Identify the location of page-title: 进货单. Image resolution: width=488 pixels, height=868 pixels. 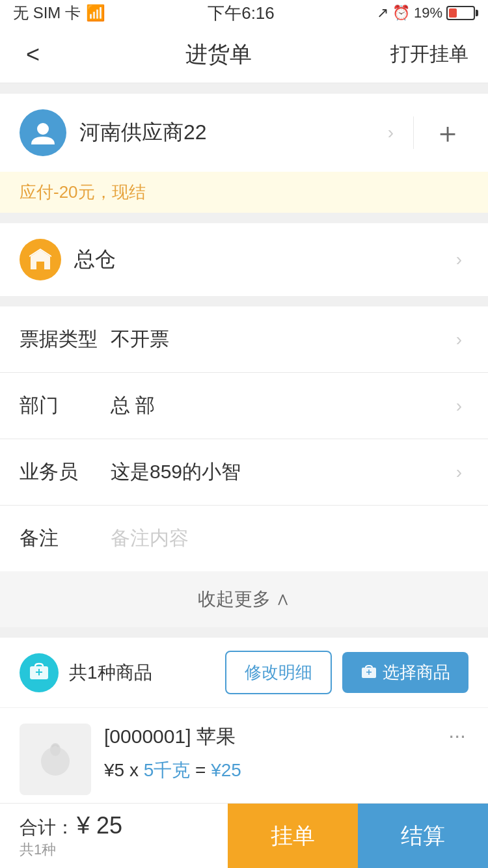
(219, 55).